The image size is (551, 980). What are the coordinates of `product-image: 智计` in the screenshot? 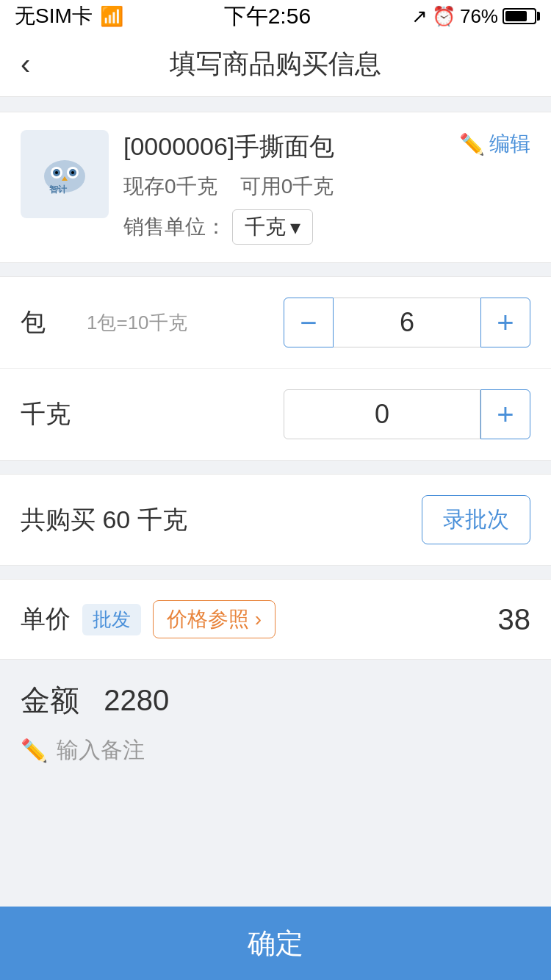 It's located at (65, 174).